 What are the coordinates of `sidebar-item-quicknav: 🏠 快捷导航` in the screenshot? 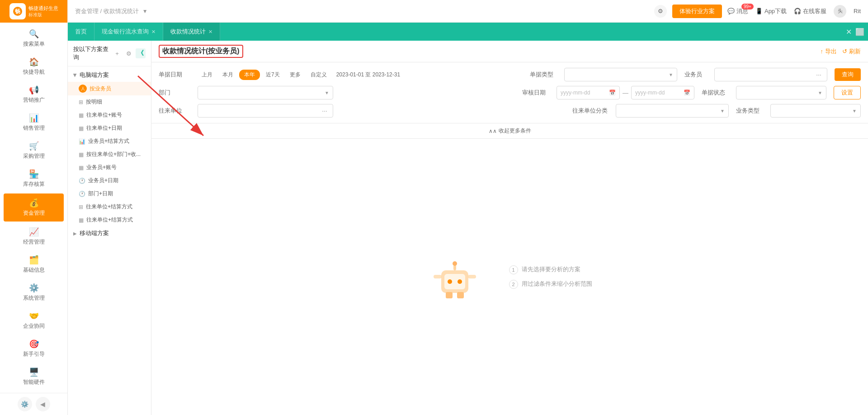 It's located at (33, 66).